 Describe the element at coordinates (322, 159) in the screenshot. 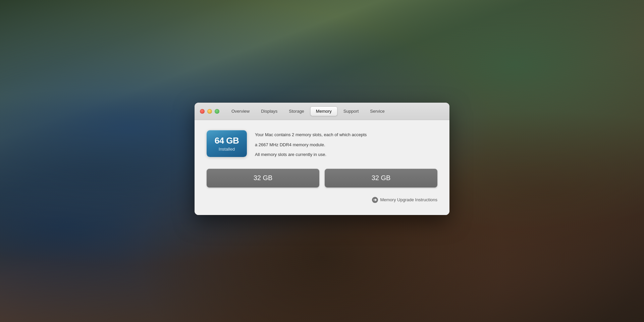

I see `system-information-window: Overview Displays Storage Memory Support…` at that location.